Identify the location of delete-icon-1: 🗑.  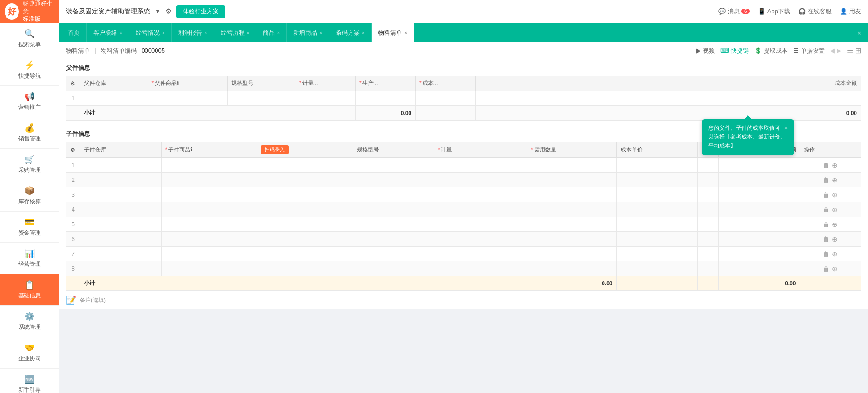
(826, 165).